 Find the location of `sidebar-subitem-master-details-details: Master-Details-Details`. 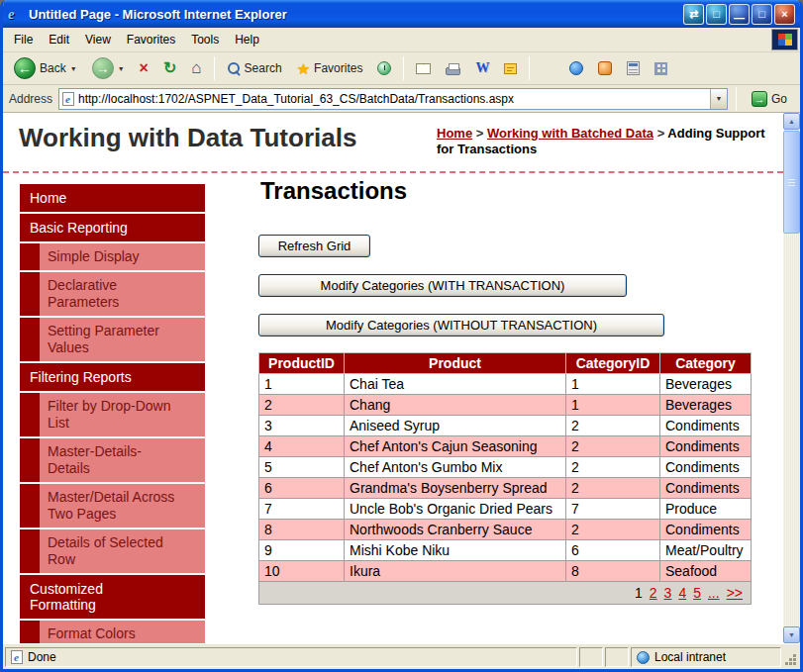

sidebar-subitem-master-details-details: Master-Details-Details is located at coordinates (113, 460).